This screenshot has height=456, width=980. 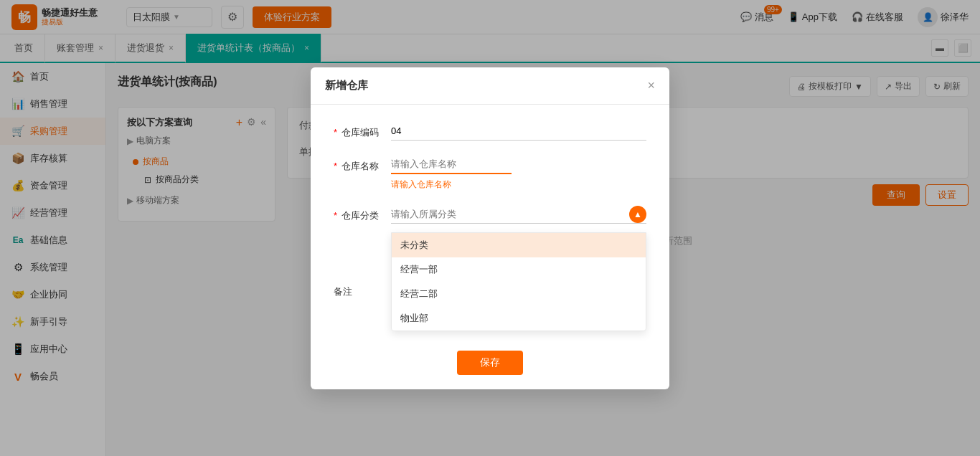 I want to click on category-dropdown-list: 未分类 经营一部 经营二部 物业部, so click(x=519, y=282).